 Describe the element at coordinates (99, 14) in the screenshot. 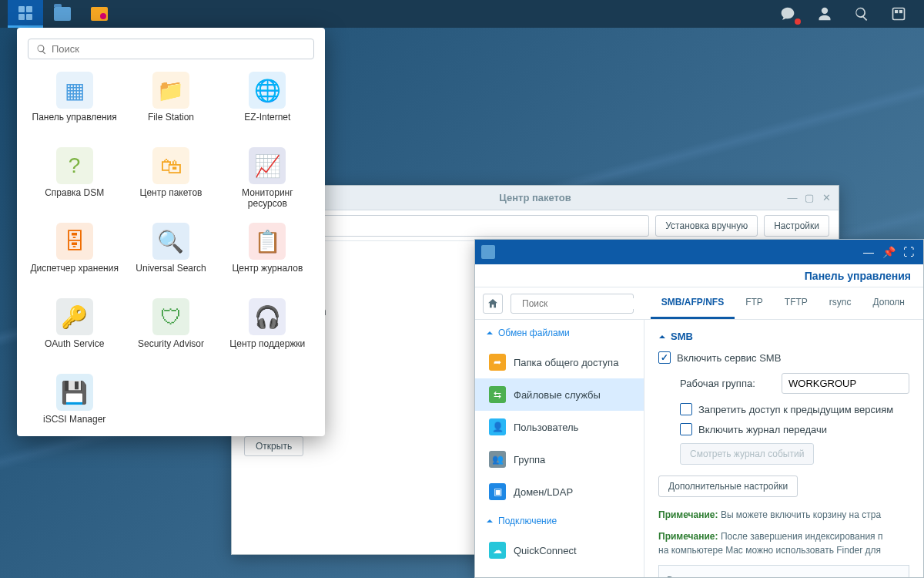

I see `taskbar-app-package` at that location.